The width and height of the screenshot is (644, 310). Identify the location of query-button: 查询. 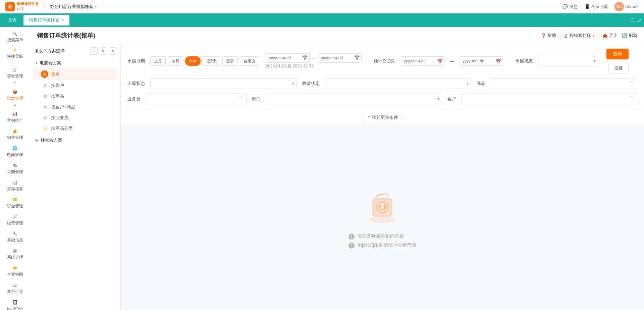
(618, 54).